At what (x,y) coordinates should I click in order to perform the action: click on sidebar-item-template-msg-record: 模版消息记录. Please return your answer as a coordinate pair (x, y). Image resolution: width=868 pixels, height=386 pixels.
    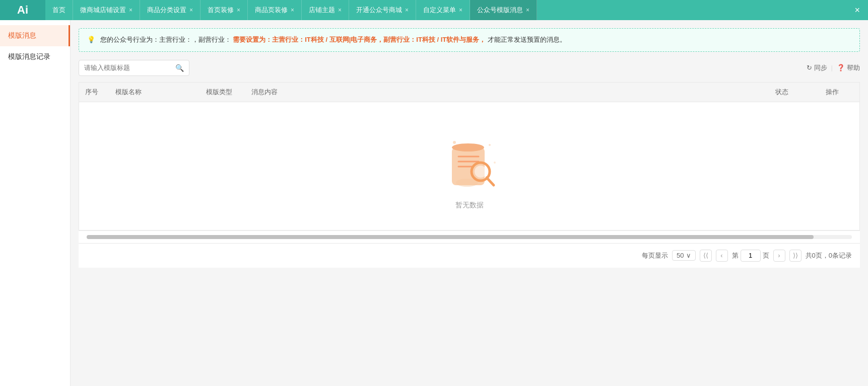
    Looking at the image, I should click on (35, 57).